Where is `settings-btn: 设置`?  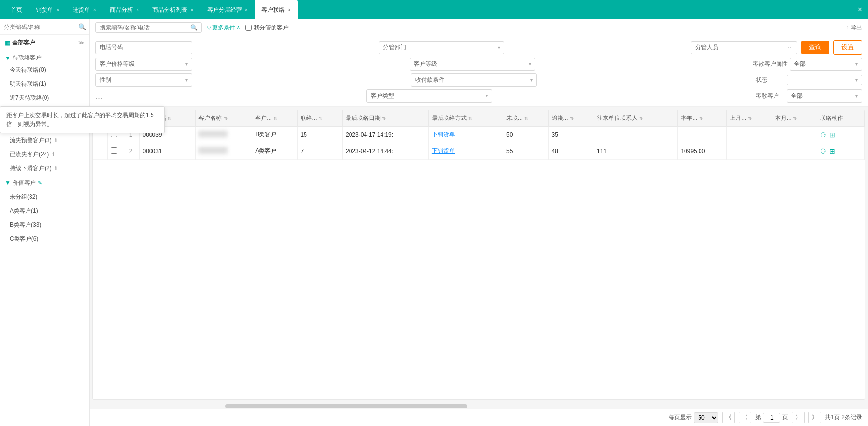 settings-btn: 设置 is located at coordinates (848, 47).